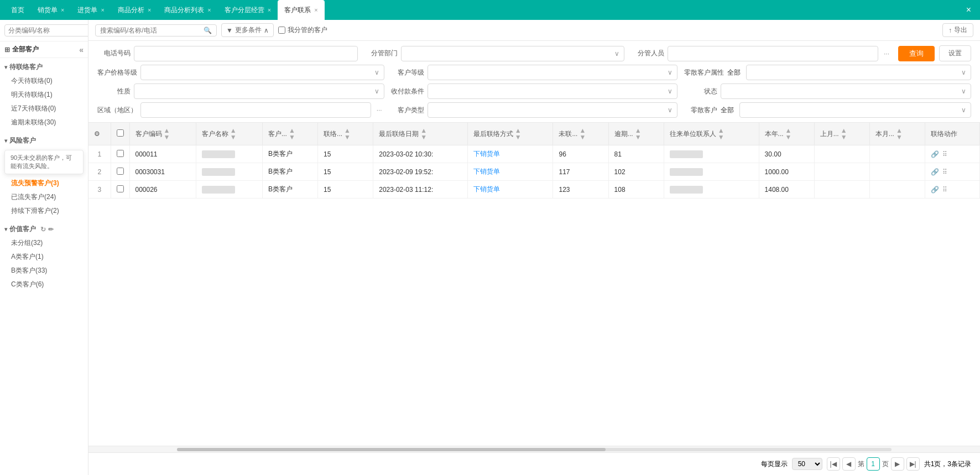  I want to click on tab-purchase: 进货单 ×, so click(91, 10).